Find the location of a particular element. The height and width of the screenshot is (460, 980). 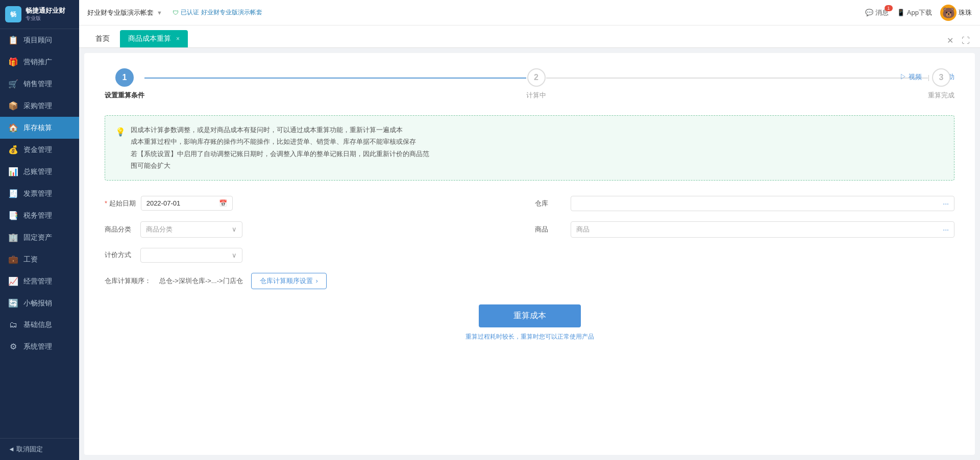

calendar-icon: 📅 is located at coordinates (223, 203).